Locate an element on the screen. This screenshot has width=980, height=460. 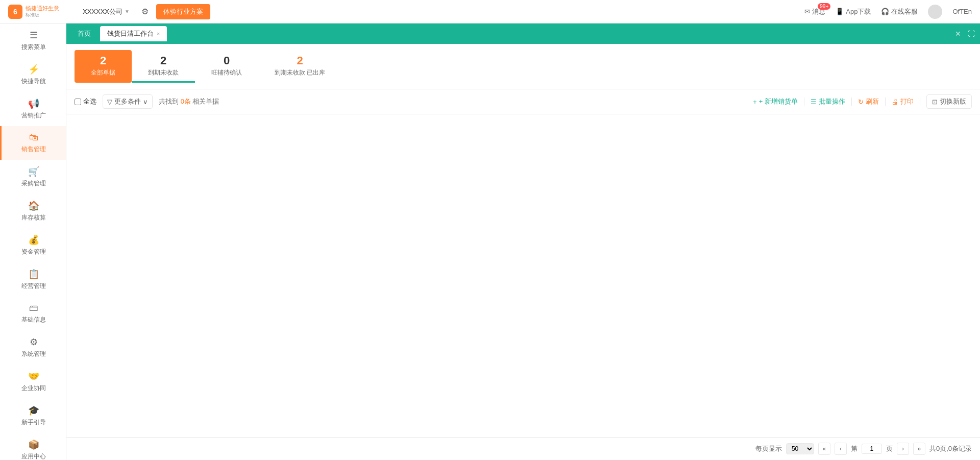
select-all-input is located at coordinates (78, 102).